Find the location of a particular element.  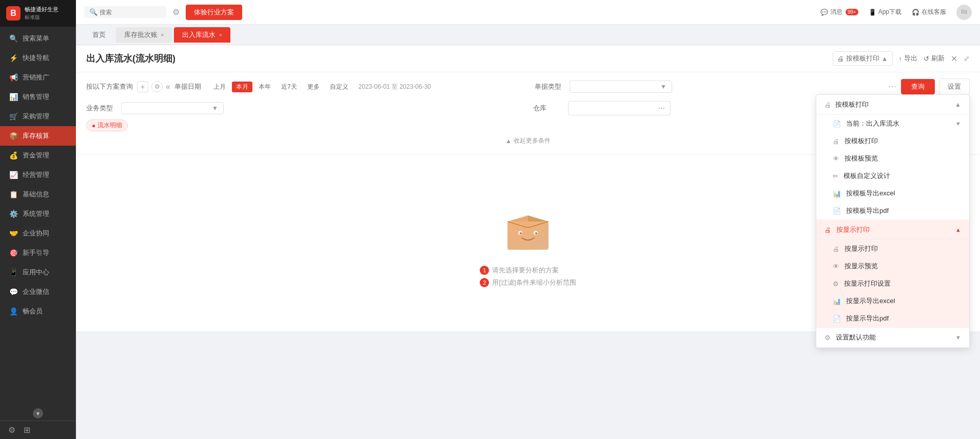

doctype-select: ▼ is located at coordinates (621, 87).